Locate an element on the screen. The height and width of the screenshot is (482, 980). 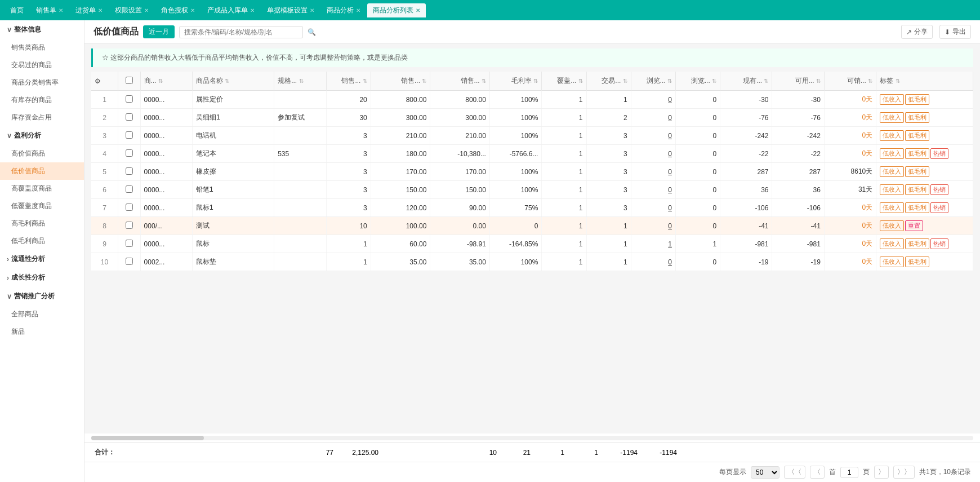
nav-item-analysis: 商品分析 ✕ is located at coordinates (344, 10).